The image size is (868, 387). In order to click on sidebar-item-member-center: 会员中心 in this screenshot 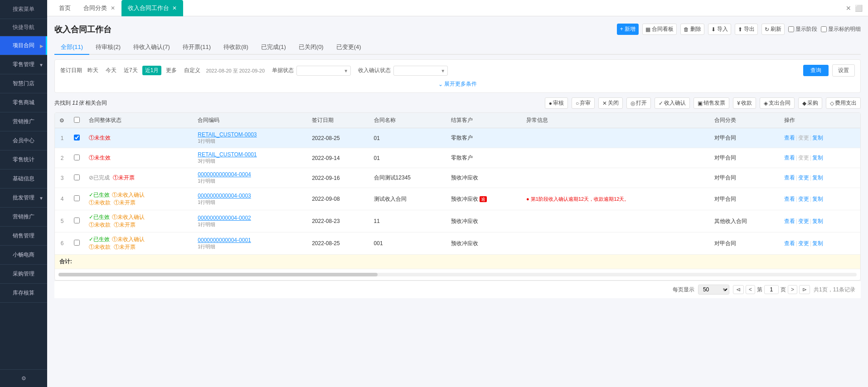, I will do `click(24, 141)`.